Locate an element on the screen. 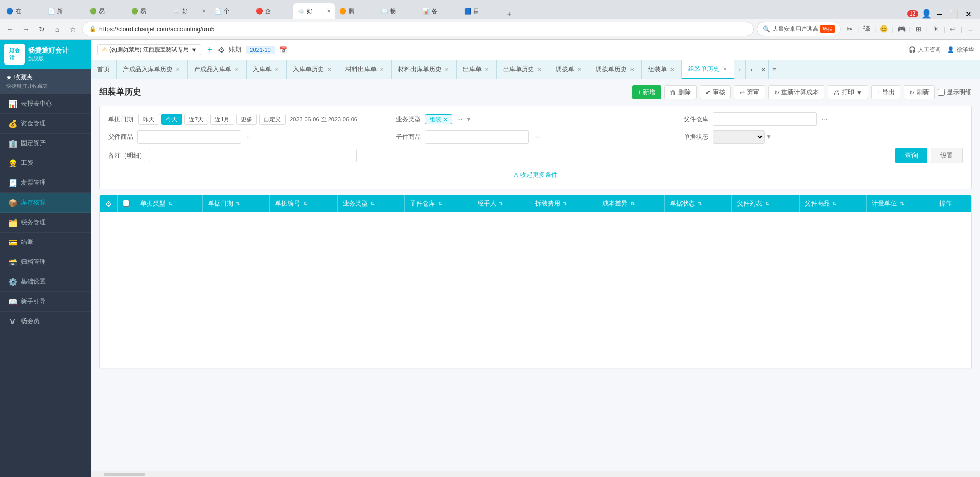  bookmark-button: ☆ is located at coordinates (73, 29).